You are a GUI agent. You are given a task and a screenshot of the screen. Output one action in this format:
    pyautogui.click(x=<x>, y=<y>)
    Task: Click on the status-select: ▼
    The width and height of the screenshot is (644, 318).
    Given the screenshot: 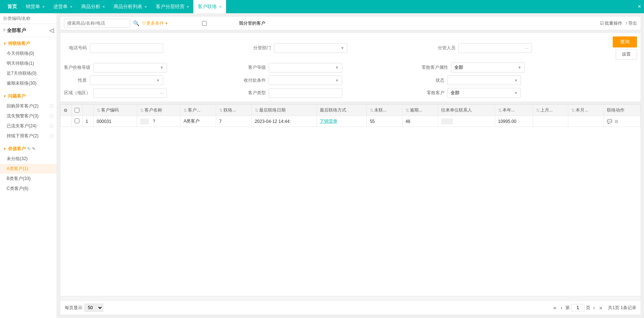 What is the action you would take?
    pyautogui.click(x=484, y=80)
    